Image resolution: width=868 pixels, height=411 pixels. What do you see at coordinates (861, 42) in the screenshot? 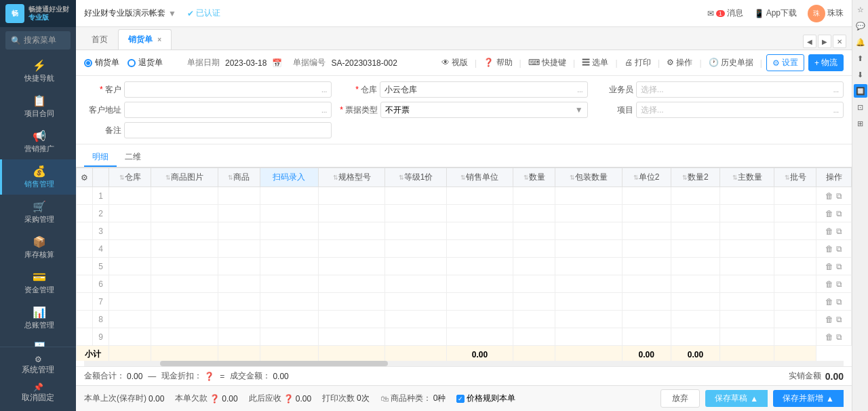
I see `right-panel-btn-3: 🔔` at bounding box center [861, 42].